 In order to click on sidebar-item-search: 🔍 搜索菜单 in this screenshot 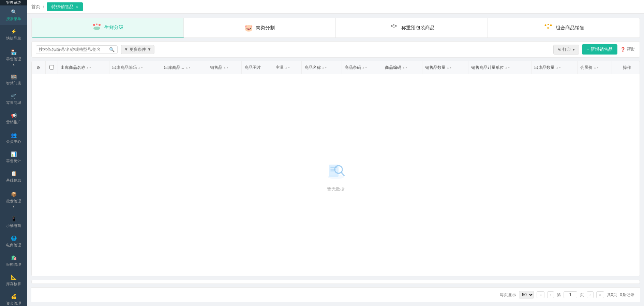, I will do `click(14, 15)`.